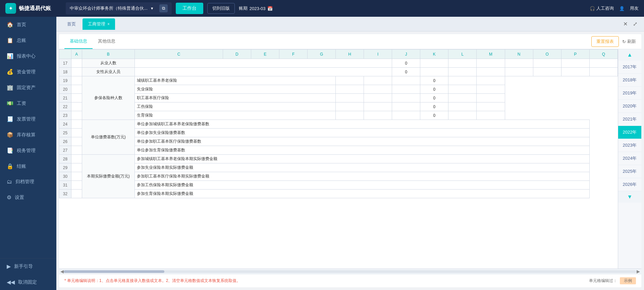 Image resolution: width=644 pixels, height=290 pixels. I want to click on chevron-down-icon: ▼, so click(152, 8).